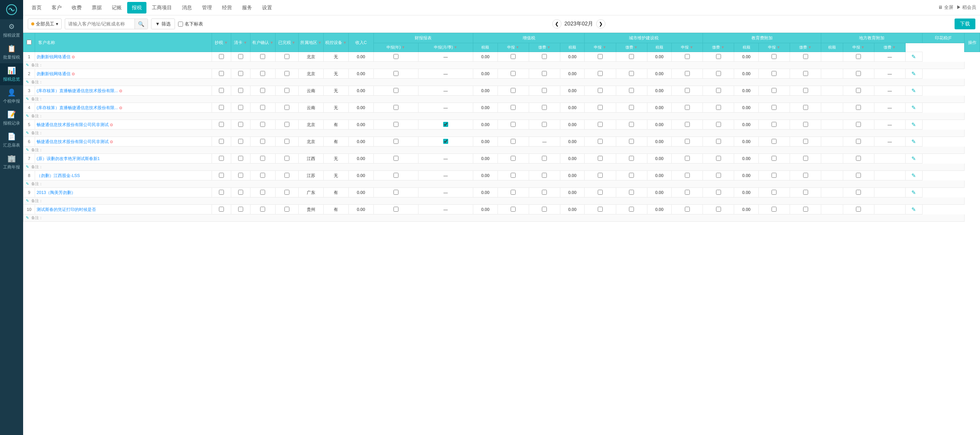 The image size is (980, 435). What do you see at coordinates (163, 24) in the screenshot?
I see `filter-btn: ▼ 筛选` at bounding box center [163, 24].